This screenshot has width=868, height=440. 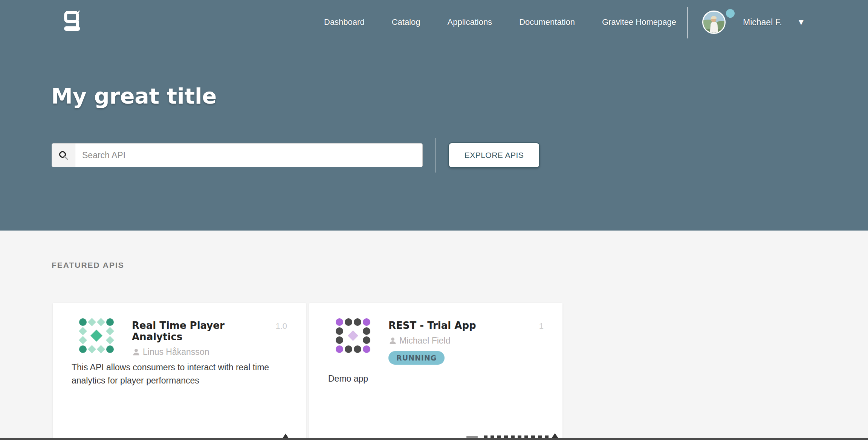 What do you see at coordinates (436, 341) in the screenshot?
I see `card-header: REST - Trial App Michael Field RUNNING 1` at bounding box center [436, 341].